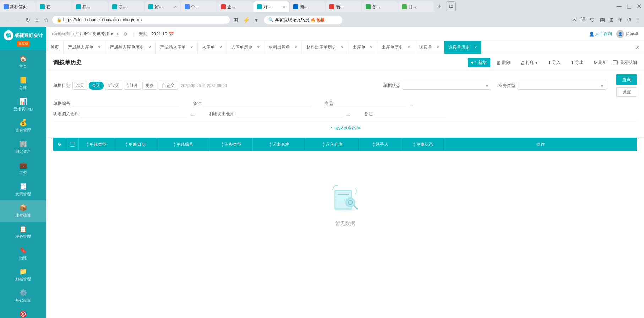 The image size is (644, 318). What do you see at coordinates (150, 86) in the screenshot?
I see `date-btn-more: 更多` at bounding box center [150, 86].